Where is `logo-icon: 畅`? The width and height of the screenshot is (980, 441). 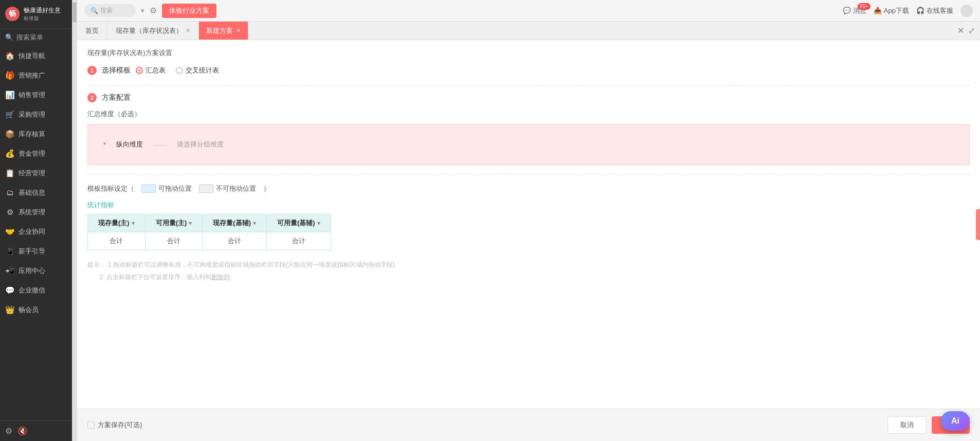 logo-icon: 畅 is located at coordinates (12, 14).